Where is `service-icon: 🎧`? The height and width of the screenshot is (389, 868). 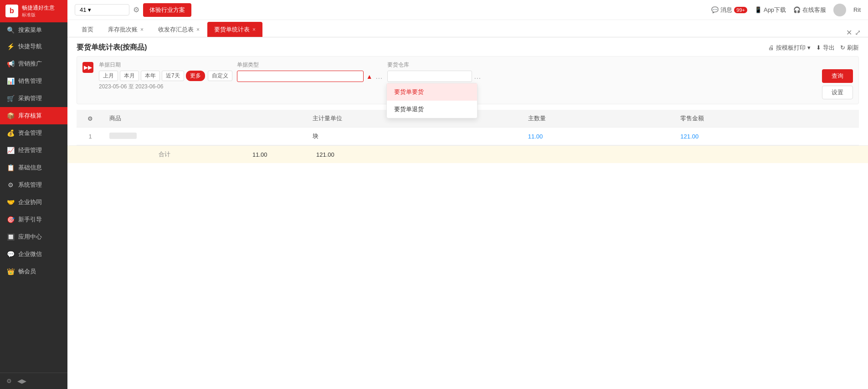
service-icon: 🎧 is located at coordinates (797, 10).